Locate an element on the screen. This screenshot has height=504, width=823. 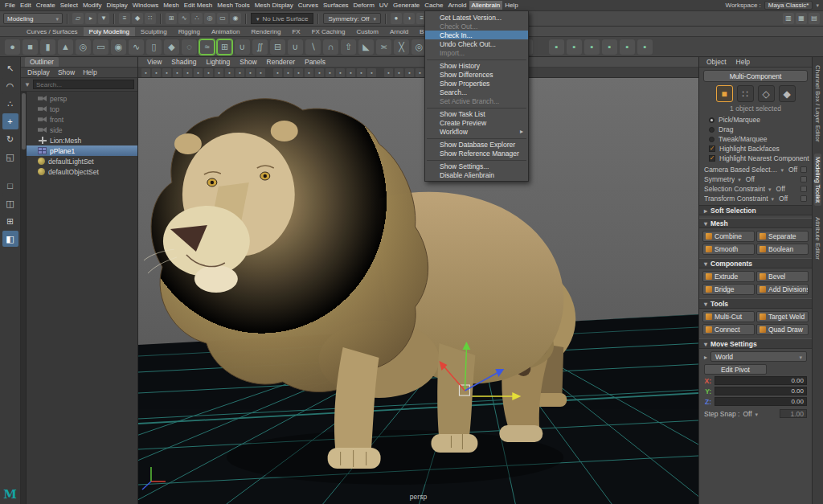
open-scene-icon: ▸ is located at coordinates (91, 18).